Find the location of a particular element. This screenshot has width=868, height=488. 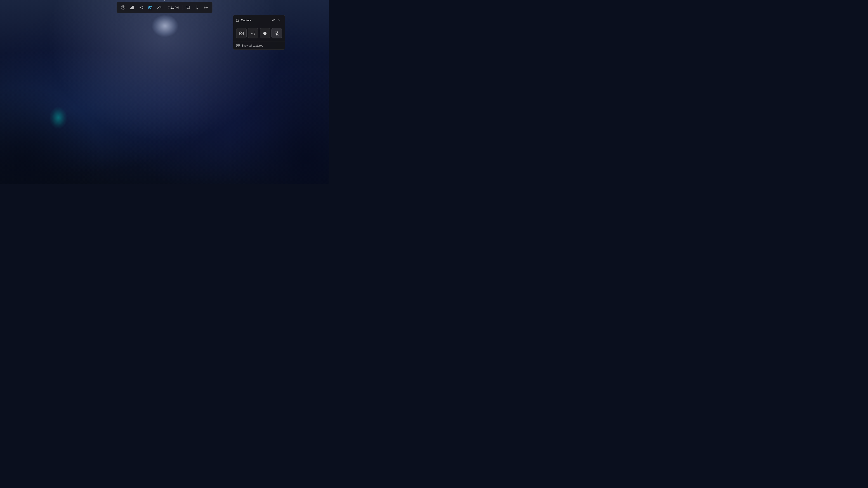

gamebar: 7:21 PM is located at coordinates (164, 7).